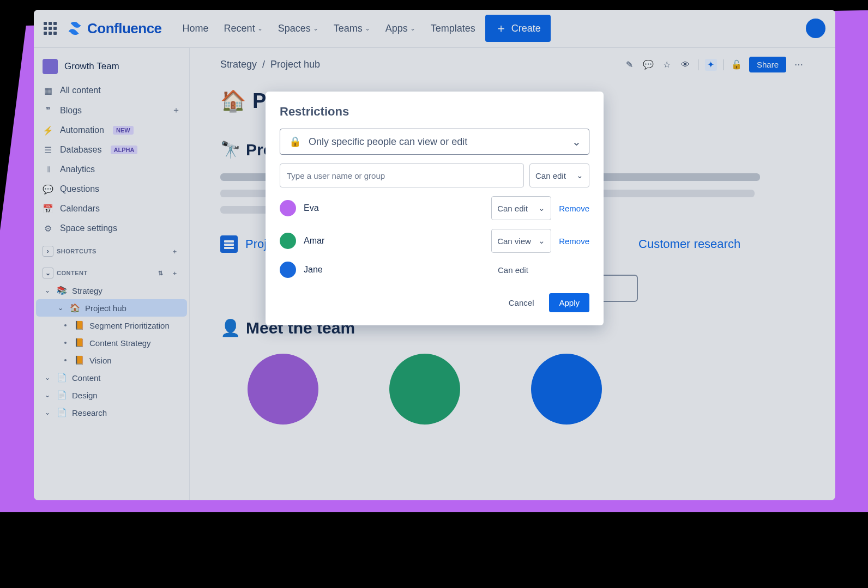 Image resolution: width=868 pixels, height=588 pixels. Describe the element at coordinates (435, 208) in the screenshot. I see `user-row-eva: Eva Can edit⌄ Remove` at that location.